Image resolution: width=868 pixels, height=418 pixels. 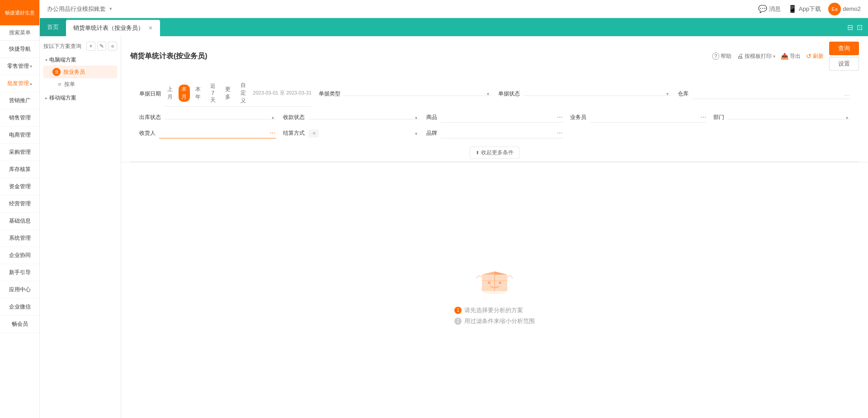 What do you see at coordinates (113, 46) in the screenshot?
I see `collapse-left-icon: «` at bounding box center [113, 46].